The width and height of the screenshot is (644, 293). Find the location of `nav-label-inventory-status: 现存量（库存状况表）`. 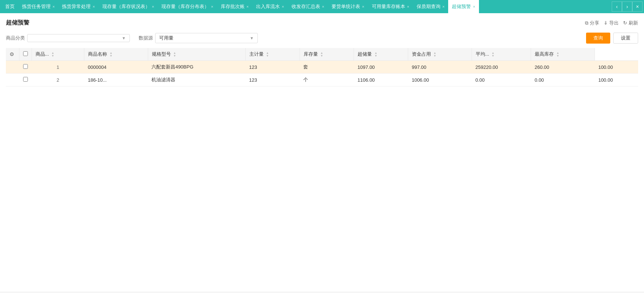

nav-label-inventory-status: 现存量（库存状况表） is located at coordinates (126, 7).